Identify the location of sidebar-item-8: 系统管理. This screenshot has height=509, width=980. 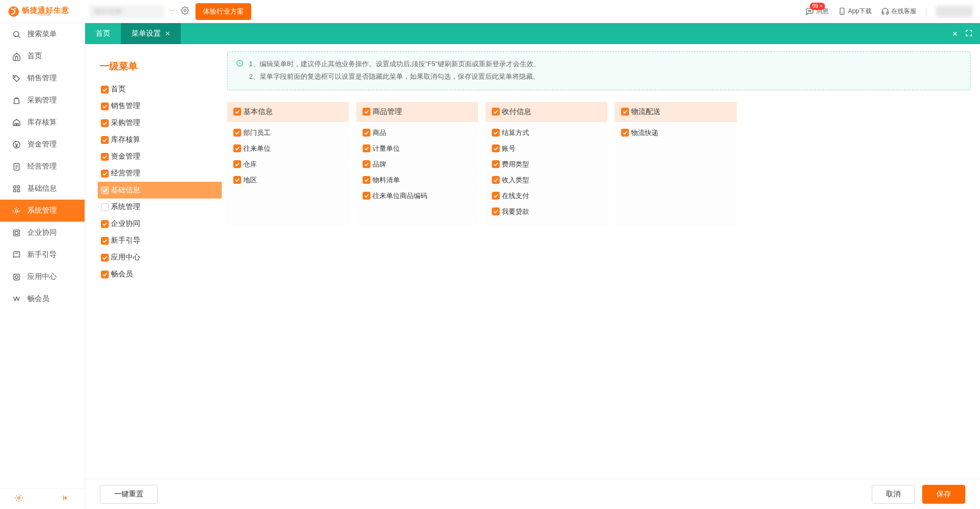
(42, 211).